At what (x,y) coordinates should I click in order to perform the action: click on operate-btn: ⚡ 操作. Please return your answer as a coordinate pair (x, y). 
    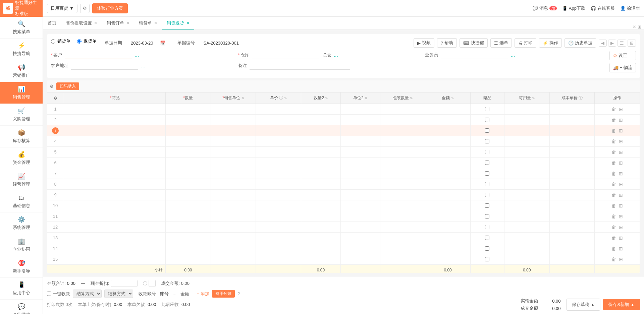
    Looking at the image, I should click on (550, 43).